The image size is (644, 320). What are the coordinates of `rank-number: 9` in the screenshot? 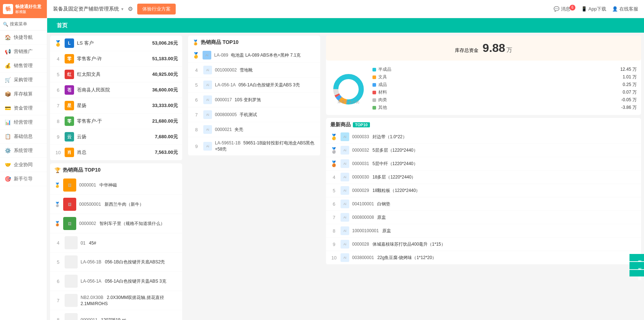 It's located at (196, 147).